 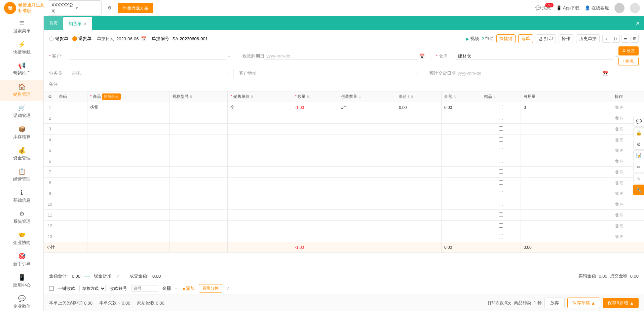 I want to click on trial-btn: 体验行业方案, so click(x=136, y=8).